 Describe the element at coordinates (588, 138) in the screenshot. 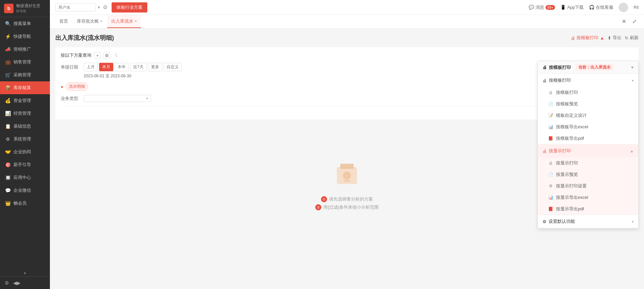

I see `dropdown-item-template-pdf: 📕 按模板导出pdf` at that location.